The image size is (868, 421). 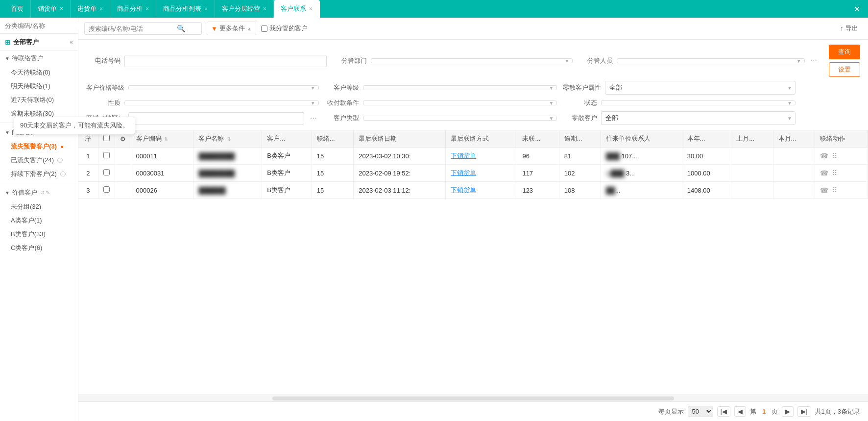 What do you see at coordinates (804, 412) in the screenshot?
I see `last-page-button: ▶|` at bounding box center [804, 412].